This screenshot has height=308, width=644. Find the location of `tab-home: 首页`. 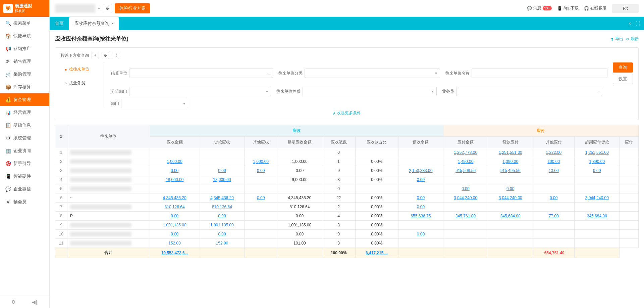

tab-home: 首页 is located at coordinates (59, 24).